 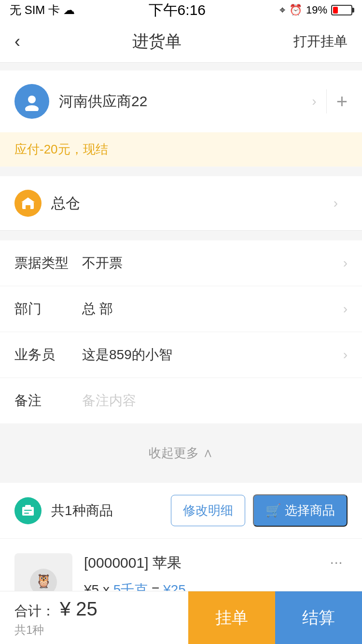 I want to click on supplier-row: 河南供应商22 › +, so click(x=181, y=101).